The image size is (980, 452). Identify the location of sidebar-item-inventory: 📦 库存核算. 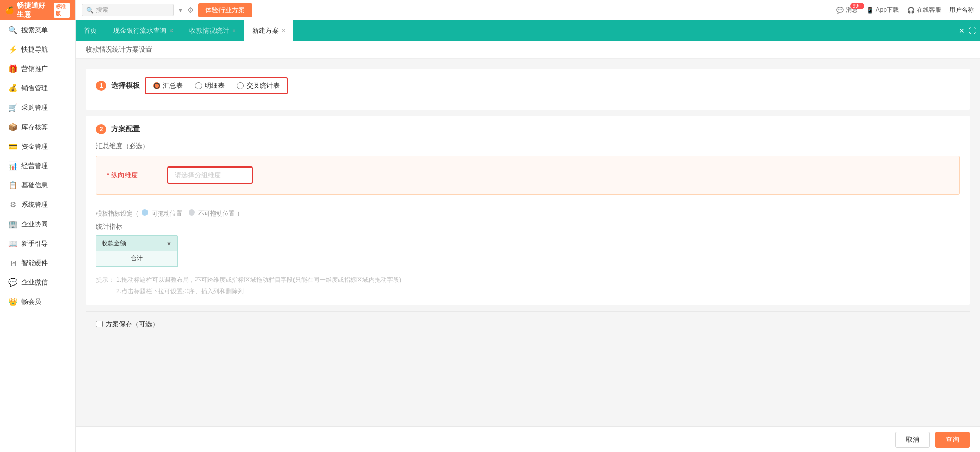
(38, 127).